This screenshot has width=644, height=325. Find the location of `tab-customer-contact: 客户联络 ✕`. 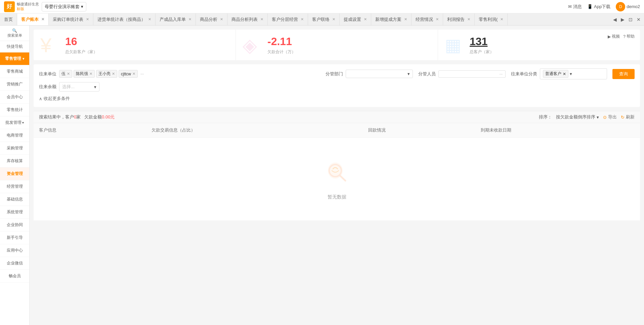

tab-customer-contact: 客户联络 ✕ is located at coordinates (324, 20).